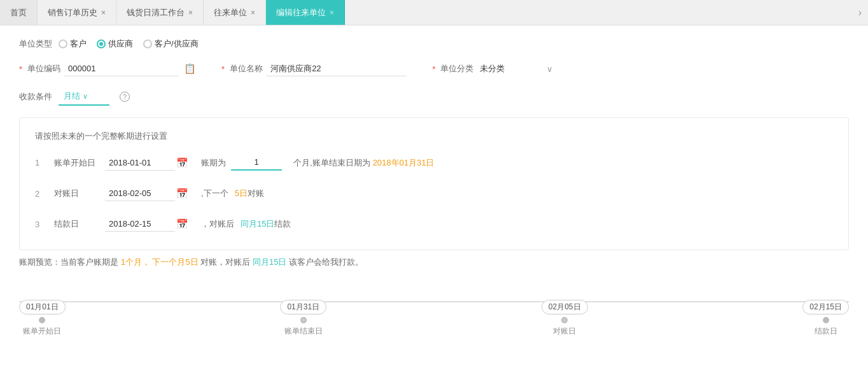 This screenshot has width=868, height=387. Describe the element at coordinates (434, 224) in the screenshot. I see `setting-row-3: 3 结款日 📅 ，对账后 同月15日 结款` at that location.